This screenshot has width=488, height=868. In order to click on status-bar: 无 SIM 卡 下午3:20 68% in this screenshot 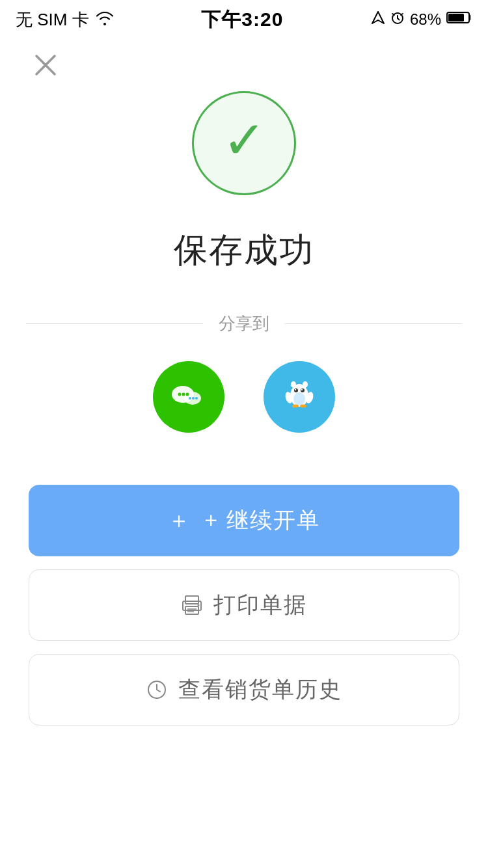, I will do `click(244, 20)`.